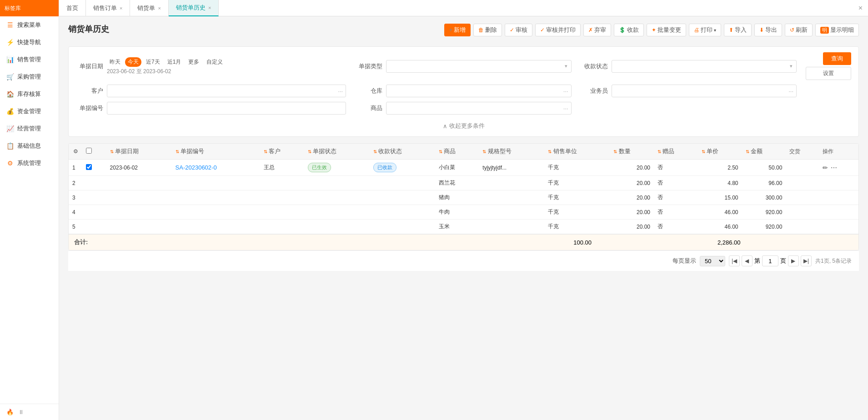  What do you see at coordinates (139, 152) in the screenshot?
I see `th-doc-date: ⇅ 单据日期` at bounding box center [139, 152].